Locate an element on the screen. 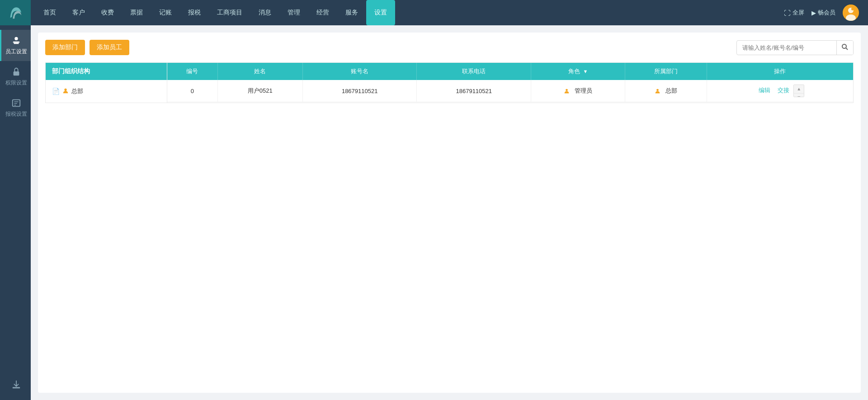  person-icon is located at coordinates (16, 41).